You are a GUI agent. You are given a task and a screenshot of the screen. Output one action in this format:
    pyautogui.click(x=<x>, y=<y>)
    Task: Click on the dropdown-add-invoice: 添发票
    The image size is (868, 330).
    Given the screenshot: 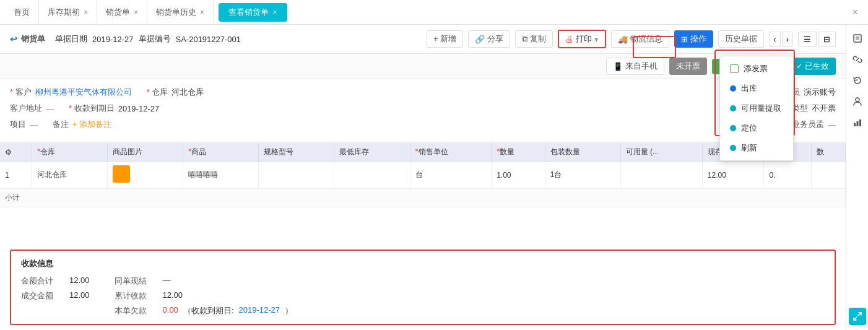 What is the action you would take?
    pyautogui.click(x=757, y=69)
    